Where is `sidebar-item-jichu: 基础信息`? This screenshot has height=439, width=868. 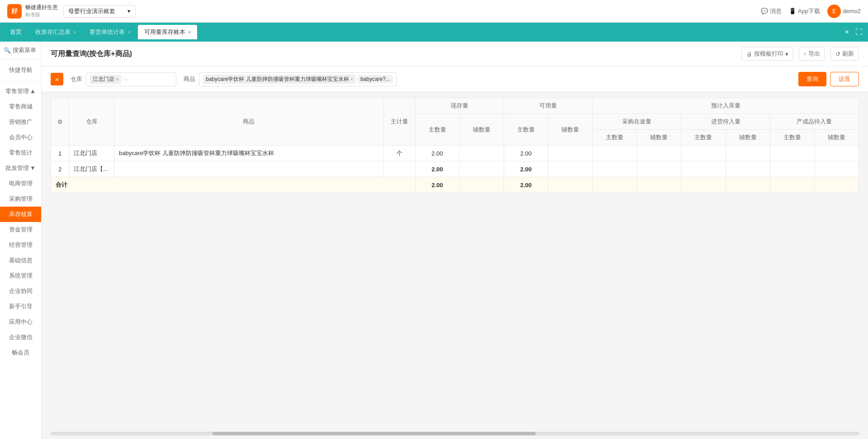
sidebar-item-jichu: 基础信息 is located at coordinates (21, 260).